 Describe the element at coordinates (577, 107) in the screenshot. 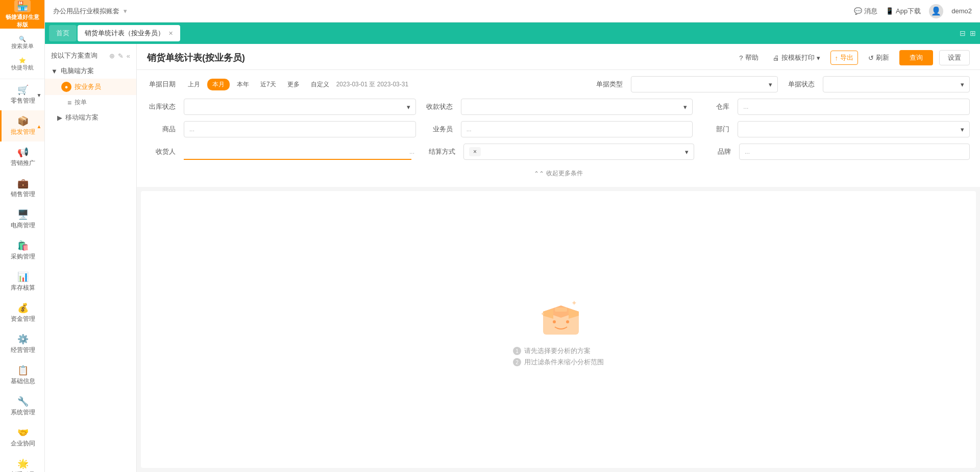

I see `receive-status-select: ▾` at that location.